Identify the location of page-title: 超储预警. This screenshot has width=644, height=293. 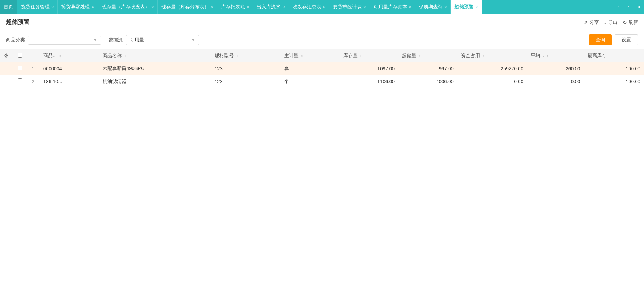
(18, 22).